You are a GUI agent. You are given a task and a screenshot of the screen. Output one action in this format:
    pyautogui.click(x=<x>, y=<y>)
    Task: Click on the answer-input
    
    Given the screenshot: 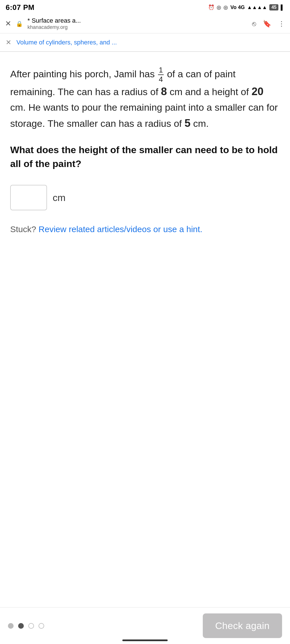 What is the action you would take?
    pyautogui.click(x=29, y=198)
    